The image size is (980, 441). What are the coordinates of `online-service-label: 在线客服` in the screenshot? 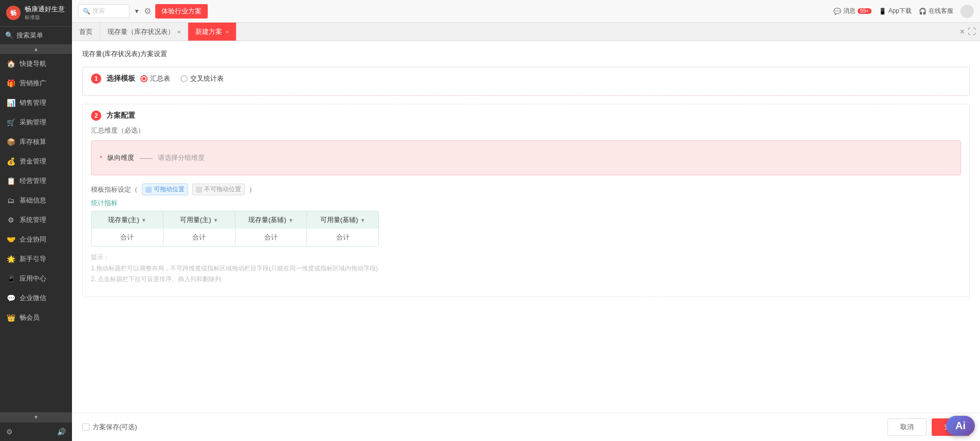 It's located at (941, 11).